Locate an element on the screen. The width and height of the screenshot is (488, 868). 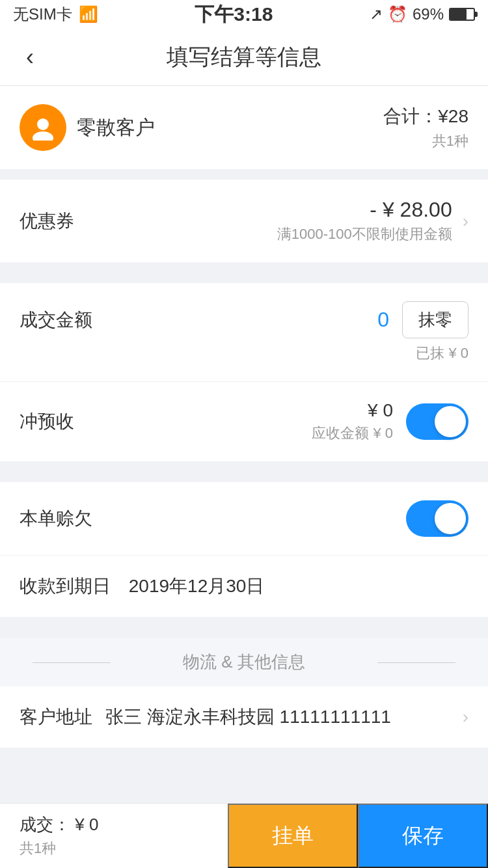
prepay-right: ¥ 0 应收金额 ¥ 0 is located at coordinates (390, 422).